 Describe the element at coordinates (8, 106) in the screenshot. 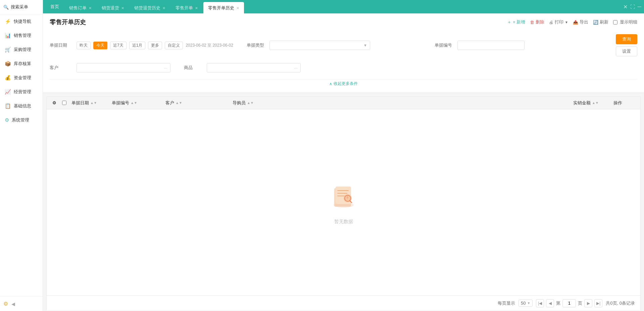

I see `base-info-icon: 📋` at that location.